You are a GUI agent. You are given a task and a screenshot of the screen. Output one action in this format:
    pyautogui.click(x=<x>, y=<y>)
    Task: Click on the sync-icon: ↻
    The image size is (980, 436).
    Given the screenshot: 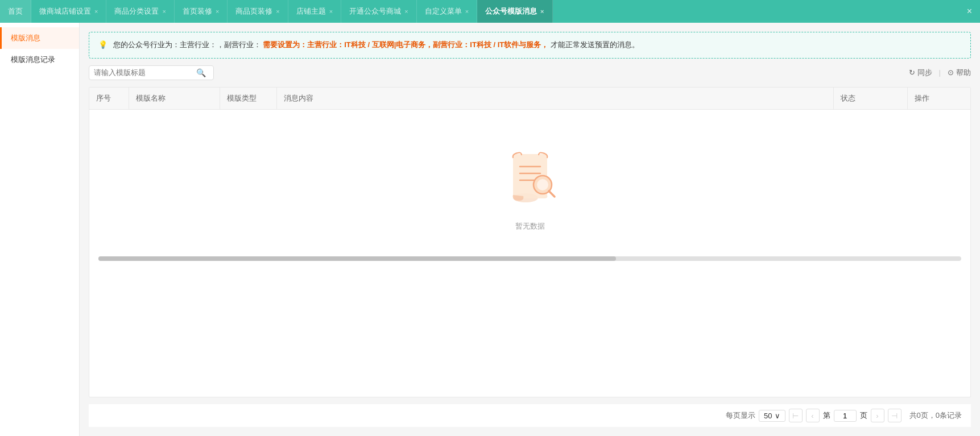 What is the action you would take?
    pyautogui.click(x=912, y=73)
    